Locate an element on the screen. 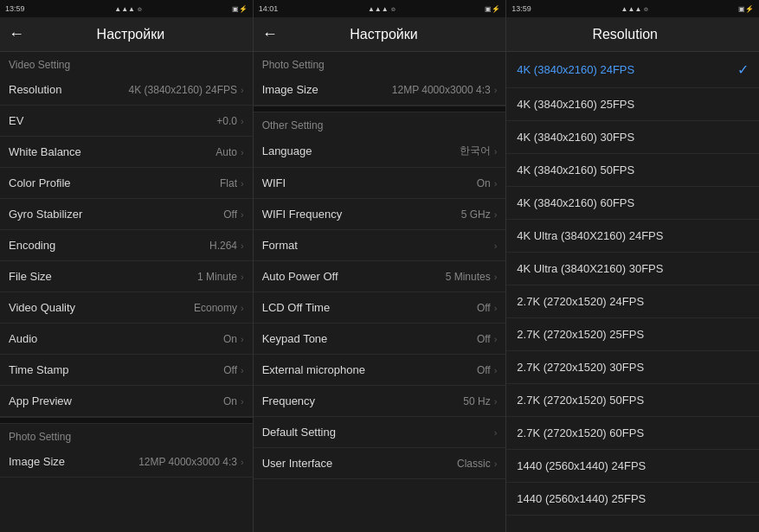 The height and width of the screenshot is (532, 759). setting-row: Resolution4K (3840x2160) 24FPS› is located at coordinates (126, 90).